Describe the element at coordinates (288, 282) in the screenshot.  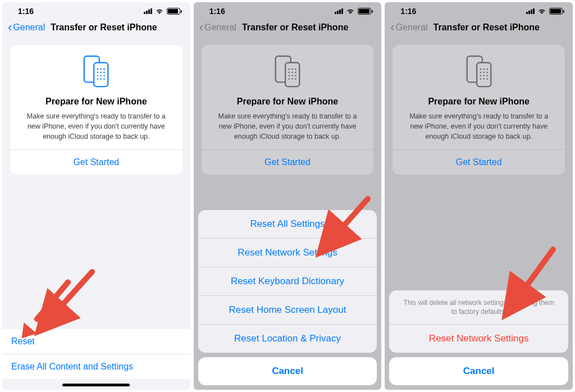
I see `reset-keyboard-option: Reset Keyboard Dictionary` at that location.